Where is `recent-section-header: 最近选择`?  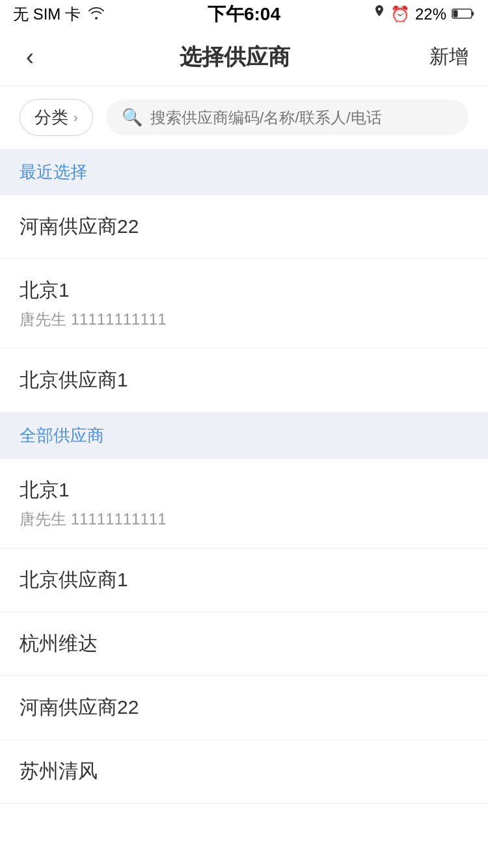 recent-section-header: 最近选择 is located at coordinates (244, 172).